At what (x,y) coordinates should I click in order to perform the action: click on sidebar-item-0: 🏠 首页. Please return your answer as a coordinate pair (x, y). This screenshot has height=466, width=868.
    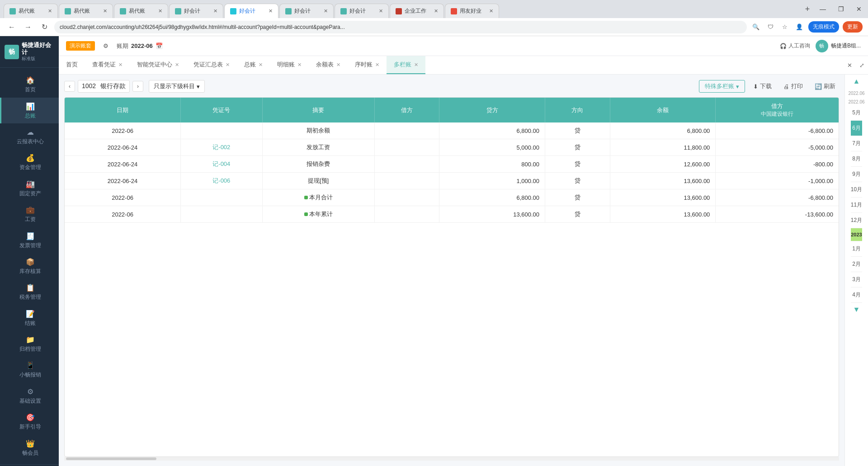
    Looking at the image, I should click on (29, 84).